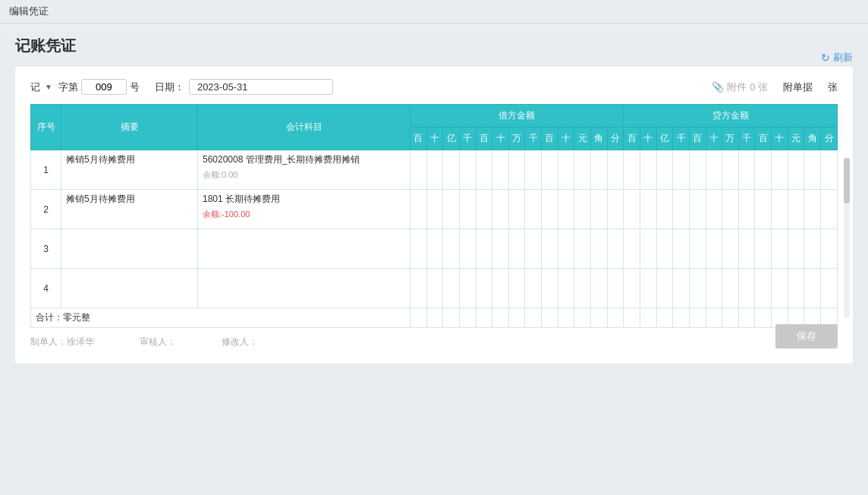 This screenshot has height=495, width=868. Describe the element at coordinates (807, 336) in the screenshot. I see `save-button: 保存` at that location.